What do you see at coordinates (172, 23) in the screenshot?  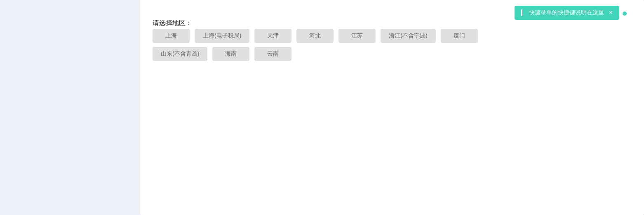 I see `section-label: 请选择地区：` at bounding box center [172, 23].